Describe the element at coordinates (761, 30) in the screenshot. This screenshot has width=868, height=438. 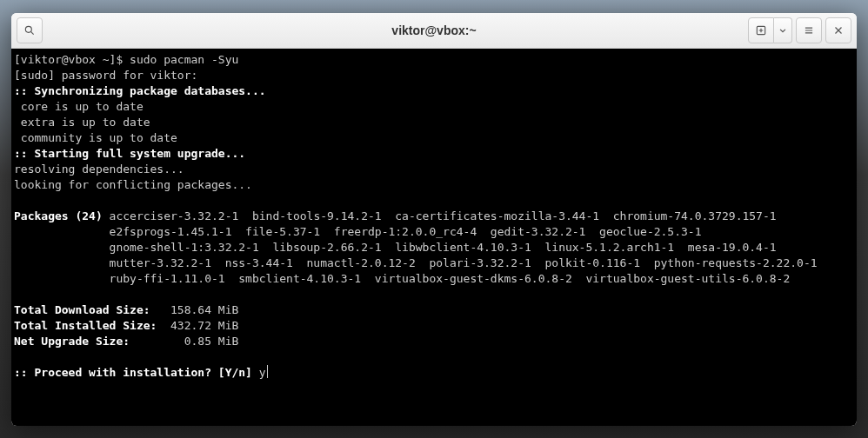
I see `new-tab-button` at that location.